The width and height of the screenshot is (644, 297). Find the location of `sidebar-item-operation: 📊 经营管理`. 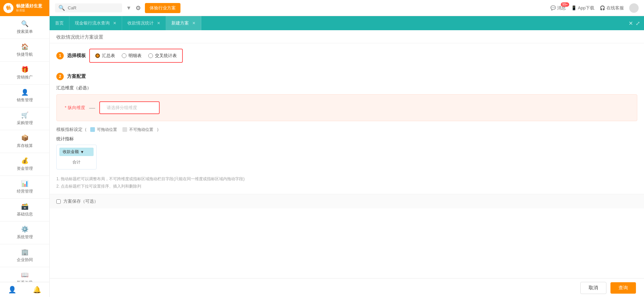

sidebar-item-operation: 📊 经营管理 is located at coordinates (25, 187).